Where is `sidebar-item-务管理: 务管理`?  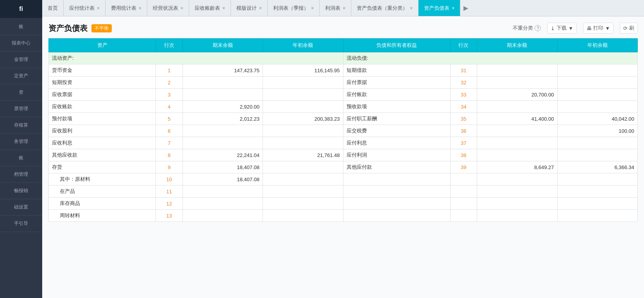 sidebar-item-务管理: 务管理 is located at coordinates (21, 142).